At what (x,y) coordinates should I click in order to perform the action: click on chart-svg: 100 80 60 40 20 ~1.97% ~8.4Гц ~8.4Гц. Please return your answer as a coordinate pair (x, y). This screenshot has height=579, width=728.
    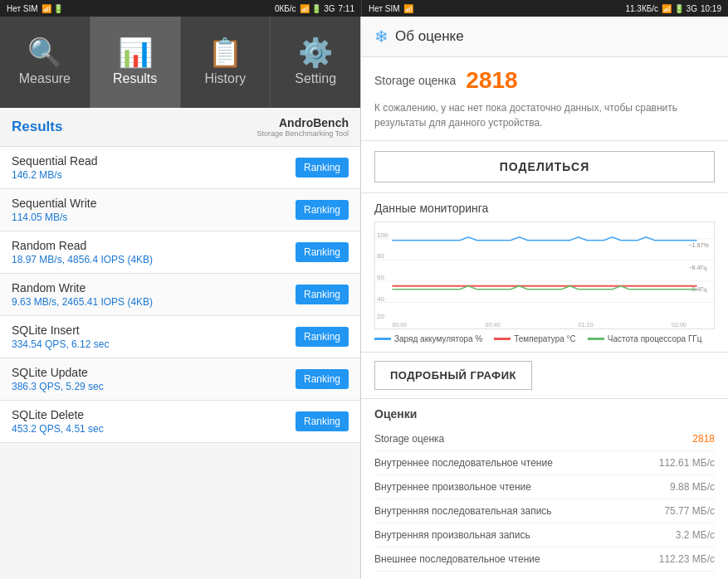
    Looking at the image, I should click on (545, 275).